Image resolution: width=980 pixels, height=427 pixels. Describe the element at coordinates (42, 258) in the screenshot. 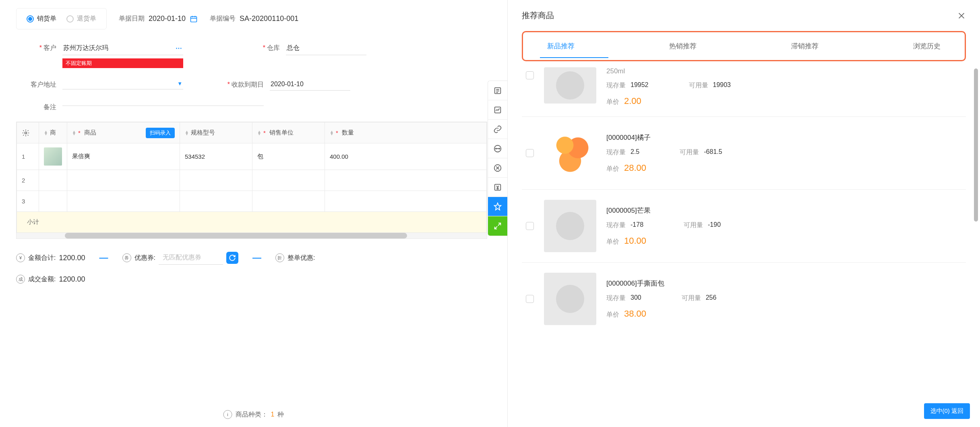

I see `sum-label: 金额合计:` at that location.